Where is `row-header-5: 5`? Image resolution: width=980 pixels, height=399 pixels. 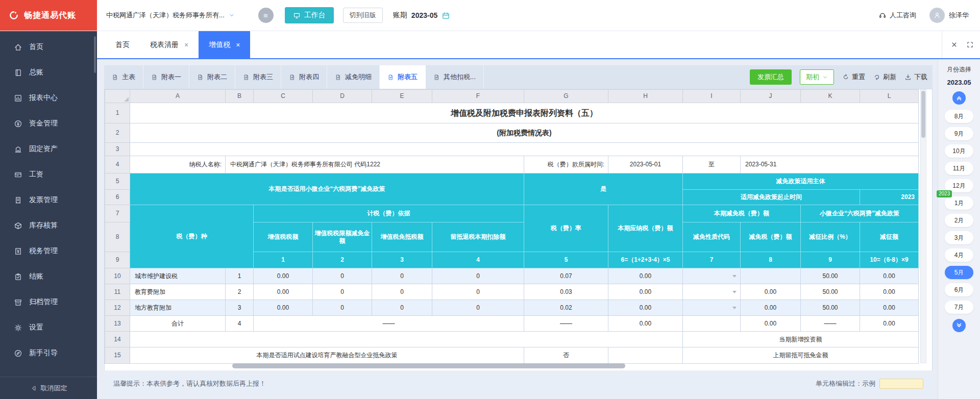
row-header-5: 5 is located at coordinates (117, 182).